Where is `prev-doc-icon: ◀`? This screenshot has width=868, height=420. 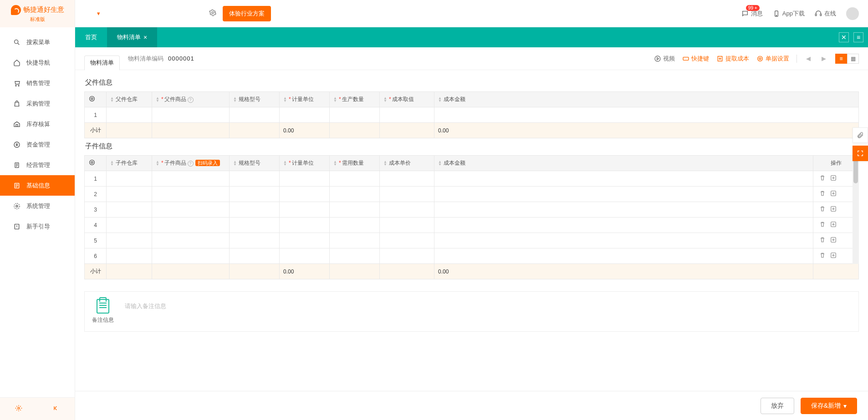
prev-doc-icon: ◀ is located at coordinates (808, 58).